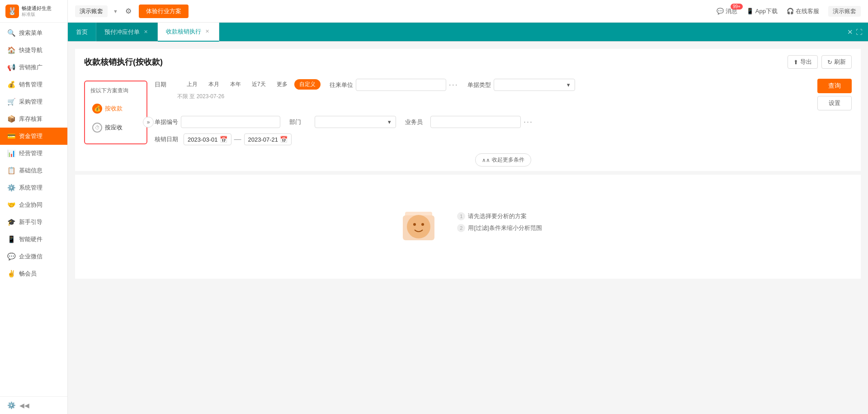  I want to click on staff-label: 业务员, so click(416, 122).